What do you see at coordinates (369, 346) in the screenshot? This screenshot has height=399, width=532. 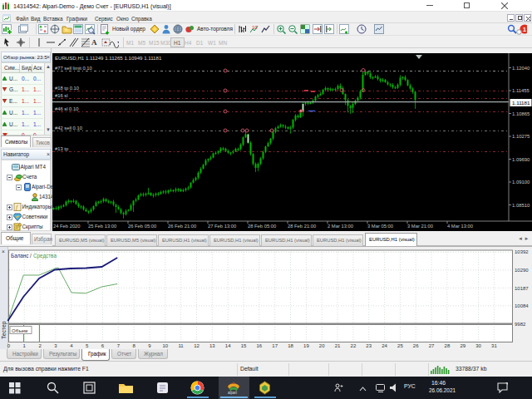 I see `svg-text: 23` at bounding box center [369, 346].